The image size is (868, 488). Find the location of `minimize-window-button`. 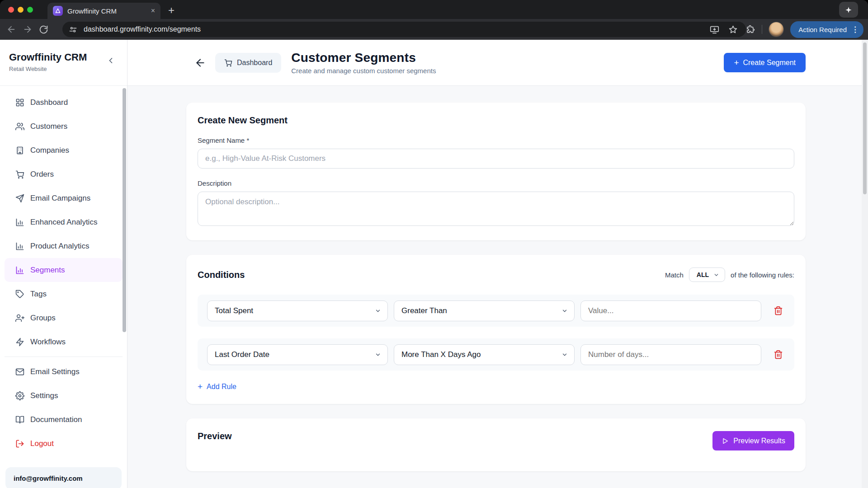

minimize-window-button is located at coordinates (21, 10).